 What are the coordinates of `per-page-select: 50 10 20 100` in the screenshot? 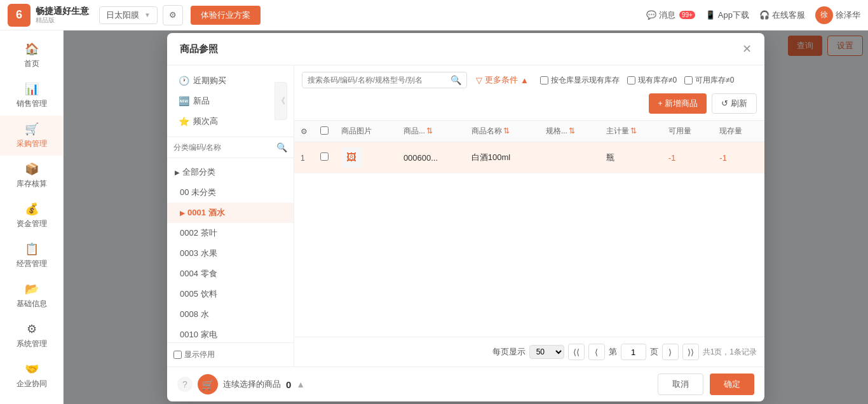 It's located at (546, 352).